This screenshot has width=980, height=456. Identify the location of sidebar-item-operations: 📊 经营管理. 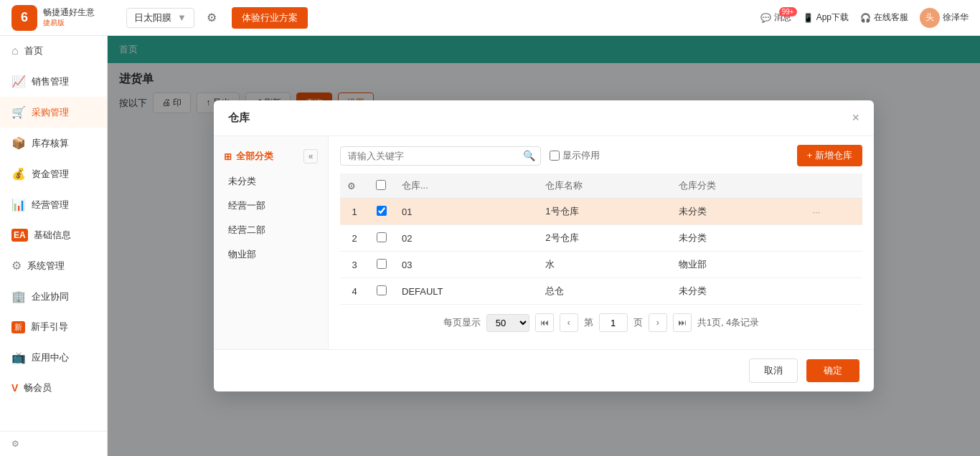
(53, 205).